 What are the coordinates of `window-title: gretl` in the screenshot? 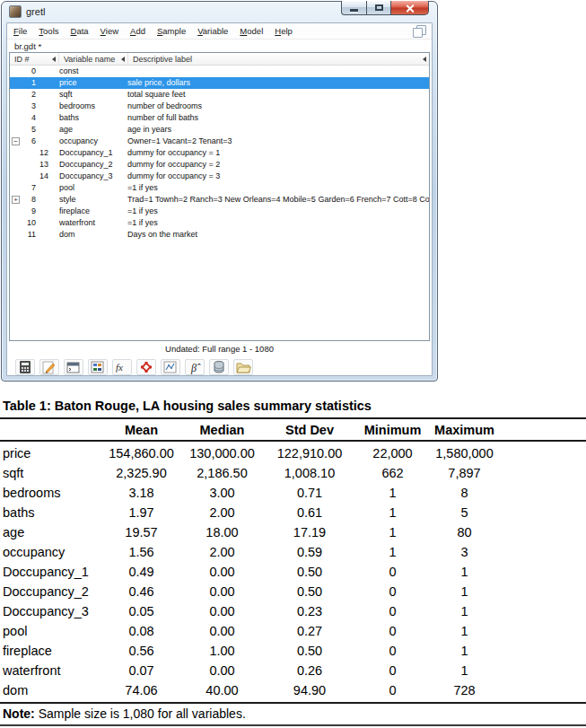 It's located at (36, 12).